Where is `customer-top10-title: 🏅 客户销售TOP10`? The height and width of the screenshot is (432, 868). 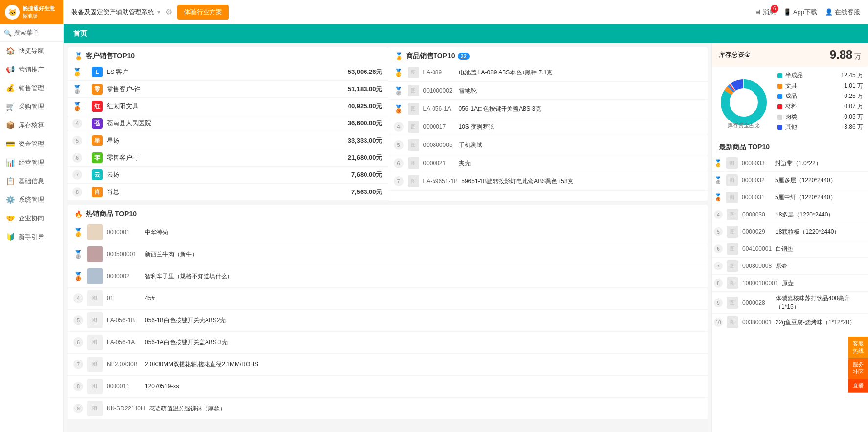 customer-top10-title: 🏅 客户销售TOP10 is located at coordinates (228, 55).